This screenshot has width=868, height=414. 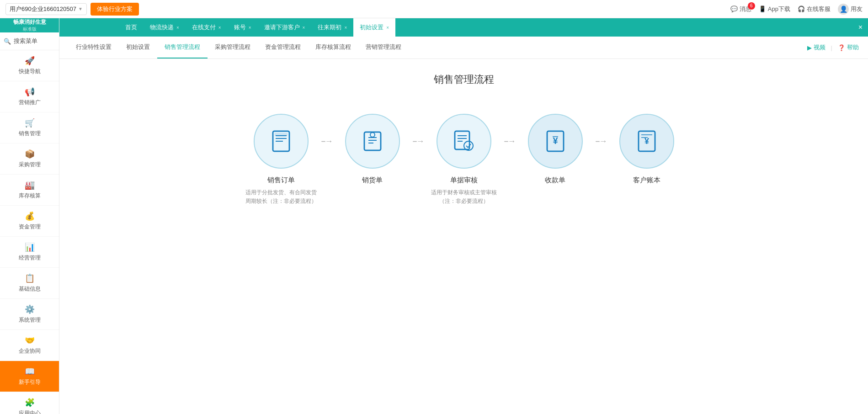 What do you see at coordinates (373, 141) in the screenshot?
I see `flow-circle-delivery` at bounding box center [373, 141].